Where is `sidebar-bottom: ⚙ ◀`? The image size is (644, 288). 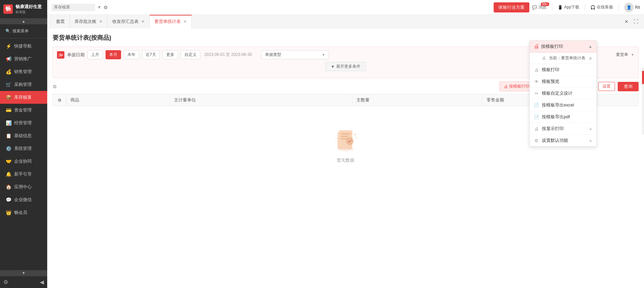 sidebar-bottom: ⚙ ◀ is located at coordinates (24, 282).